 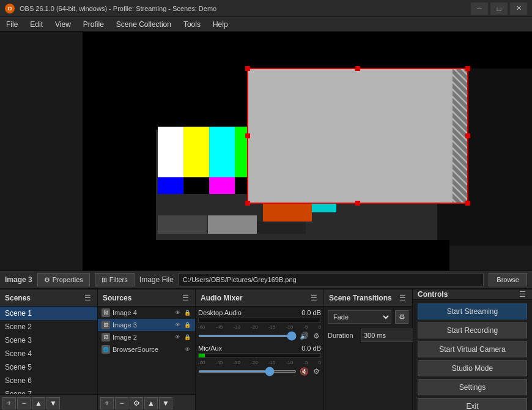 I want to click on menu-view: View, so click(x=63, y=24).